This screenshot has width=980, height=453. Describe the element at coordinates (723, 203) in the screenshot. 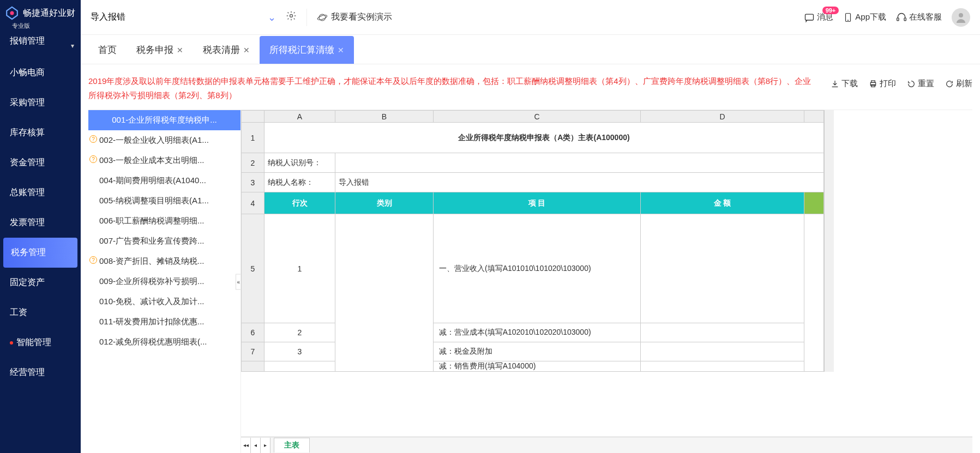

I see `header-amount: 金 额` at that location.